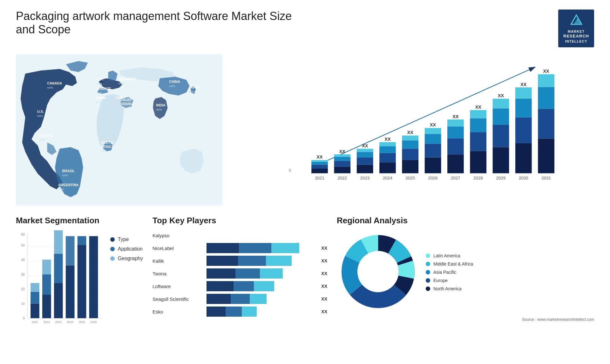 Image resolution: width=610 pixels, height=364 pixels. I want to click on player-row-kalypso: Kalypso, so click(240, 235).